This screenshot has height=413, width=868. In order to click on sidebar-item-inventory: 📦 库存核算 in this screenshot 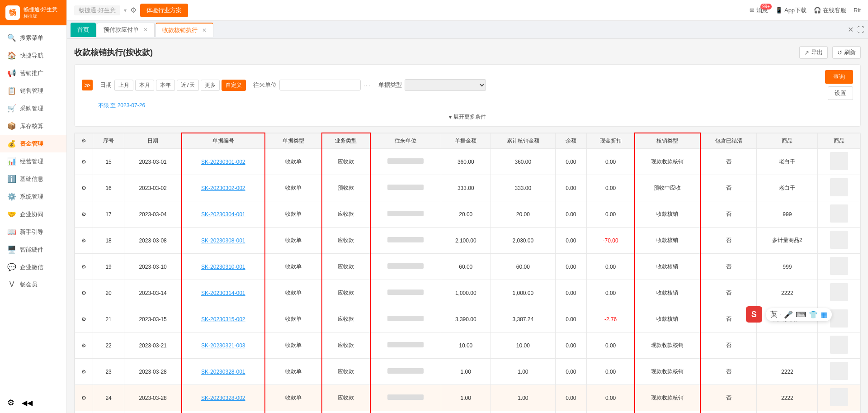, I will do `click(33, 126)`.